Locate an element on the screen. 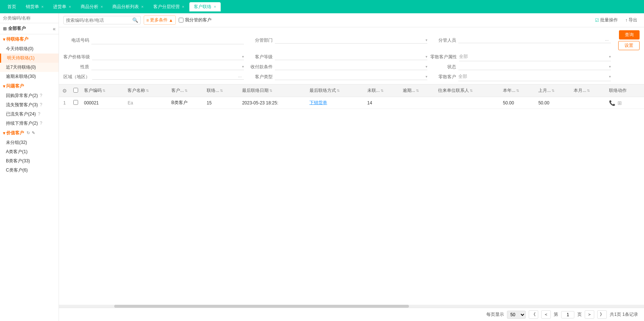 Image resolution: width=644 pixels, height=321 pixels. sort-icon-name: ⇅ is located at coordinates (147, 91).